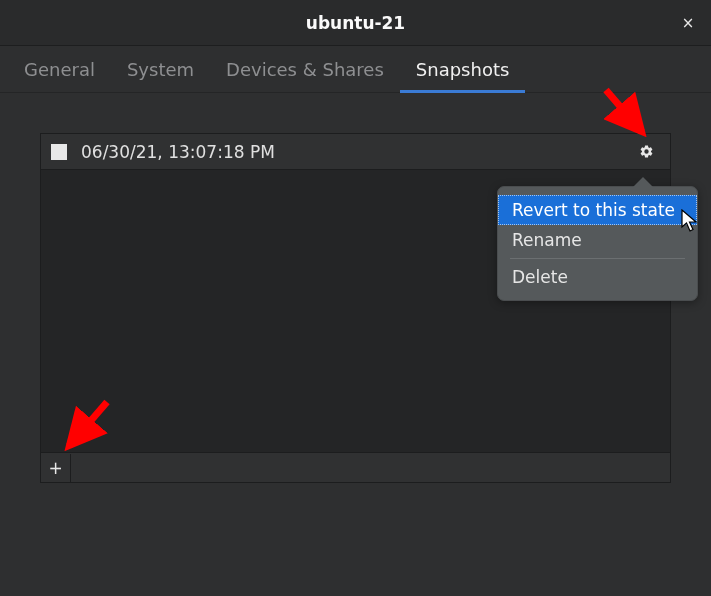  What do you see at coordinates (55, 468) in the screenshot?
I see `plus-icon: +` at bounding box center [55, 468].